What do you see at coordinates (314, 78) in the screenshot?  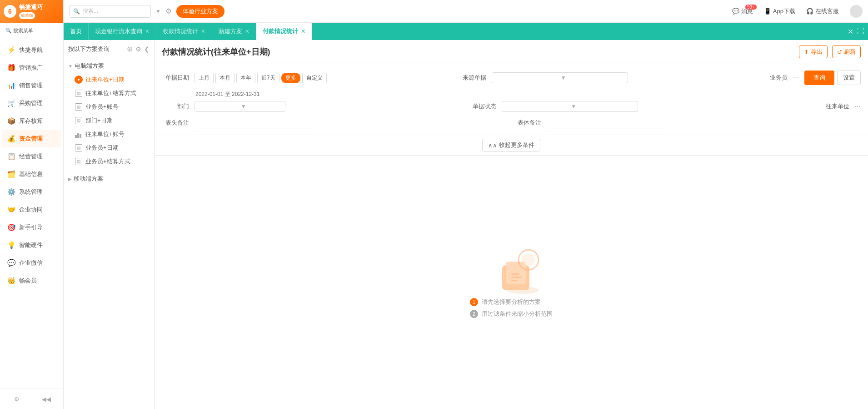 I see `date-btn-custom: 自定义` at bounding box center [314, 78].